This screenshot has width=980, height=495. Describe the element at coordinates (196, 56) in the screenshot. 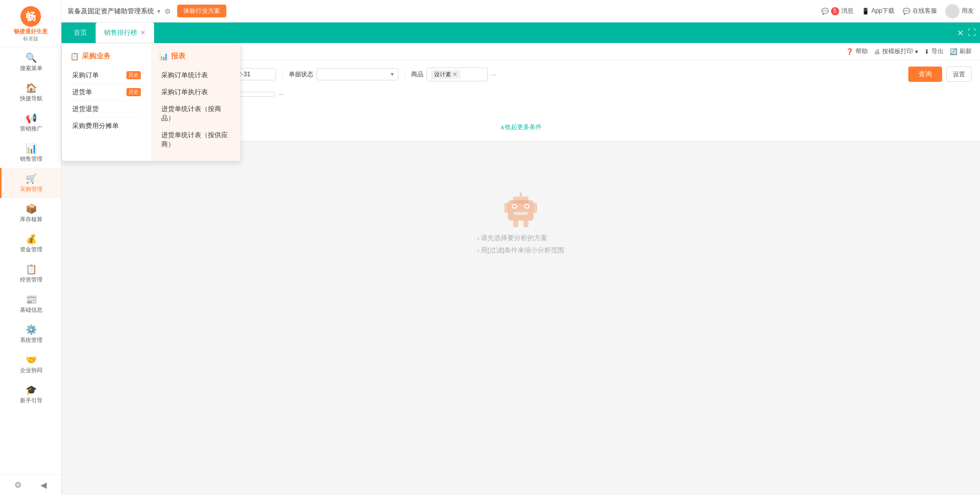

I see `col2-title: 📊 报表` at that location.